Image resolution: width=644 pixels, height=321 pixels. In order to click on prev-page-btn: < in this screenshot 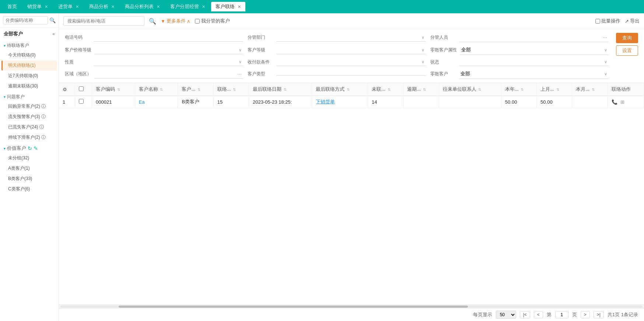, I will do `click(539, 315)`.